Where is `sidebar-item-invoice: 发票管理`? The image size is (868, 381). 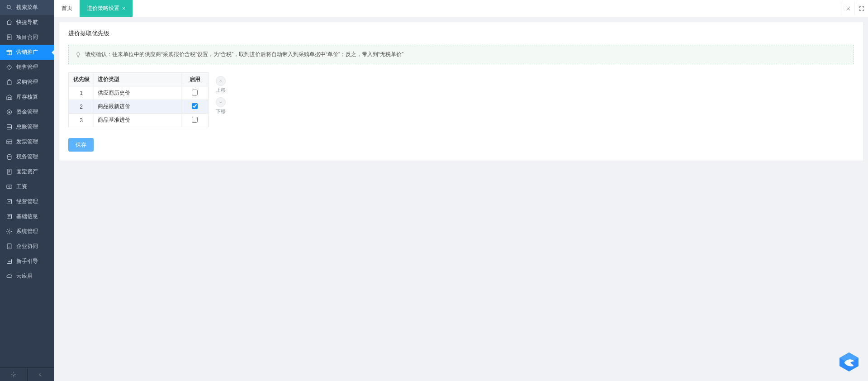
sidebar-item-invoice: 发票管理 is located at coordinates (27, 142).